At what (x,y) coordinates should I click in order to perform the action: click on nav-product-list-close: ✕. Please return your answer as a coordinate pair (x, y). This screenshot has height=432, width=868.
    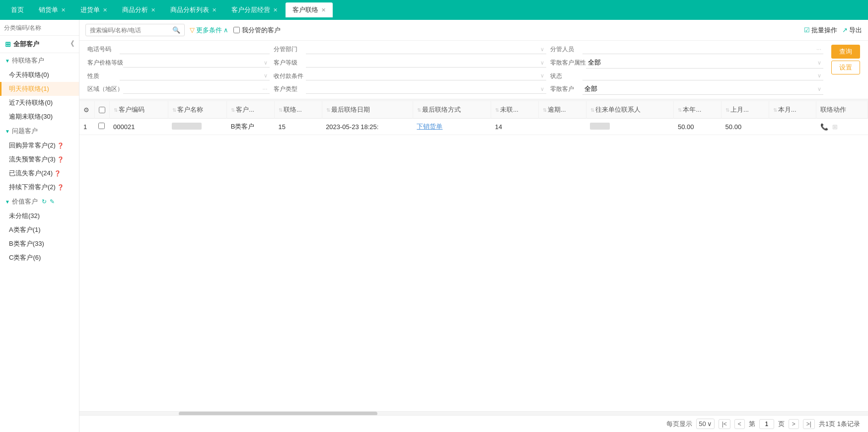
    Looking at the image, I should click on (215, 10).